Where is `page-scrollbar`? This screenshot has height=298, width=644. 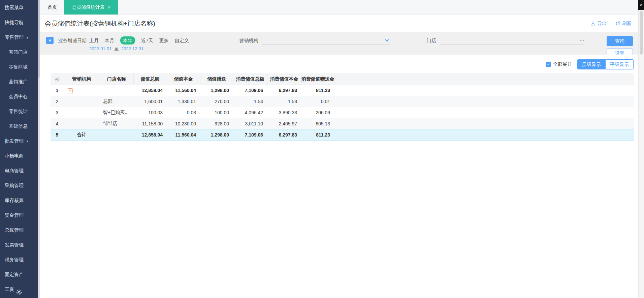
page-scrollbar is located at coordinates (641, 154).